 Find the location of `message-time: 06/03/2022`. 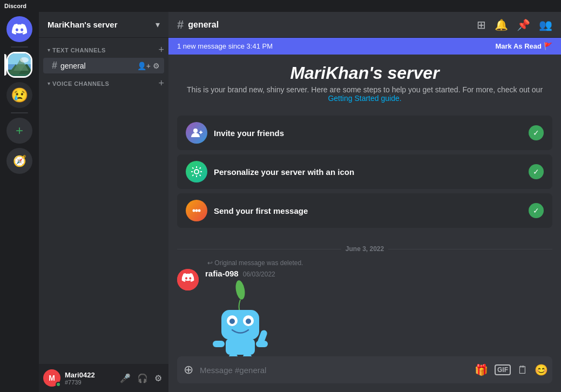

message-time: 06/03/2022 is located at coordinates (259, 274).